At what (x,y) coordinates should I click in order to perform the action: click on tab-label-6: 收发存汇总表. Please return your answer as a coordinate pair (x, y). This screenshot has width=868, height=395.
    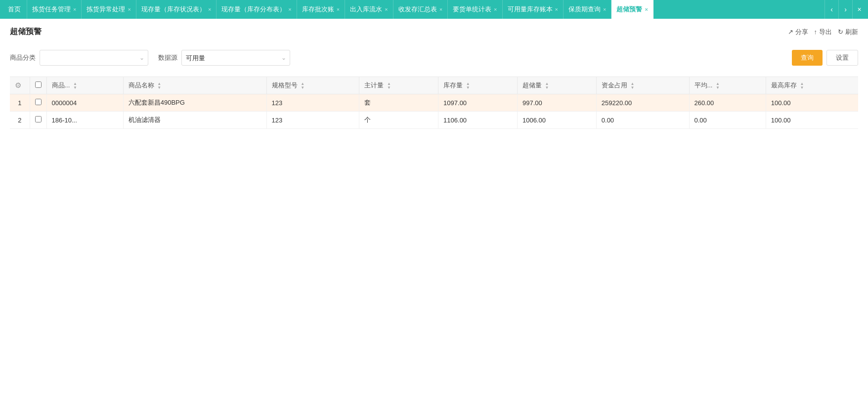
    Looking at the image, I should click on (418, 10).